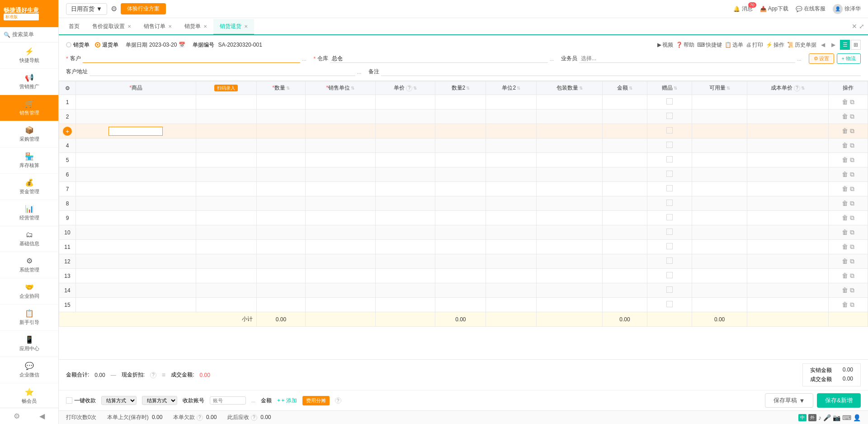 The image size is (868, 424). I want to click on customer-input, so click(192, 59).